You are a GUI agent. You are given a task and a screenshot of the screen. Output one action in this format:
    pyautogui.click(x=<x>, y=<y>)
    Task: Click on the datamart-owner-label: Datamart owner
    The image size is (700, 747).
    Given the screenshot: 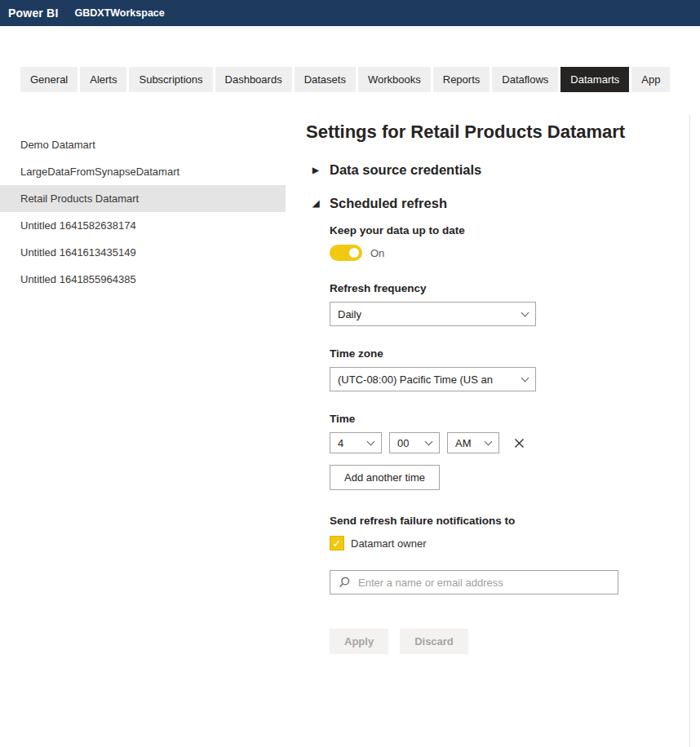 What is the action you would take?
    pyautogui.click(x=388, y=543)
    